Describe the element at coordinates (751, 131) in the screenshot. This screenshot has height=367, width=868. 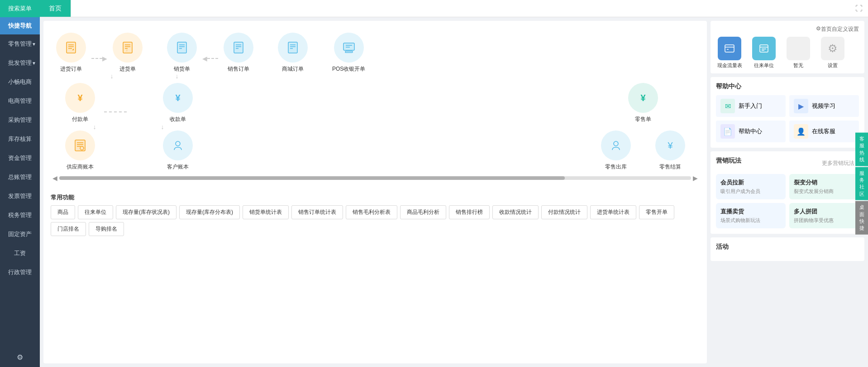
I see `help-item-helpcenter: 📄 帮助中心` at that location.